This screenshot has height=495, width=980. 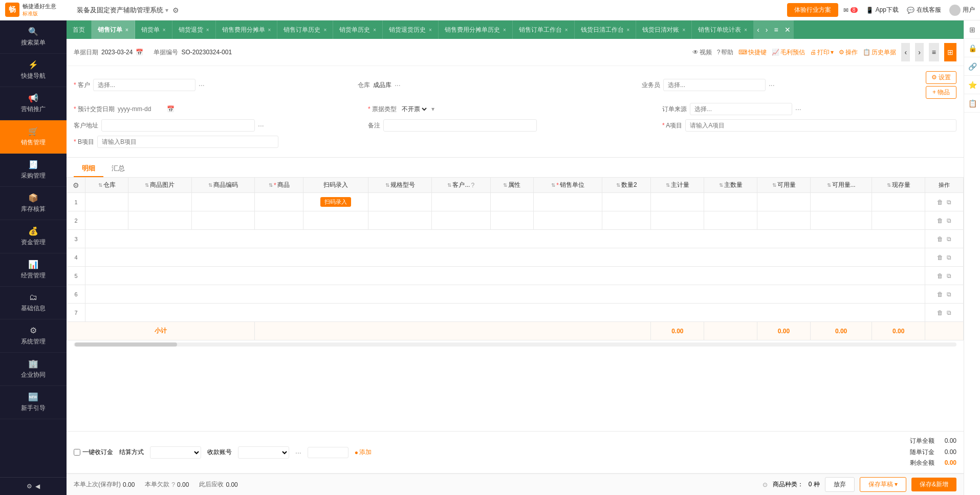 I want to click on sales-unit-sort-icon: ⇅, so click(x=553, y=185).